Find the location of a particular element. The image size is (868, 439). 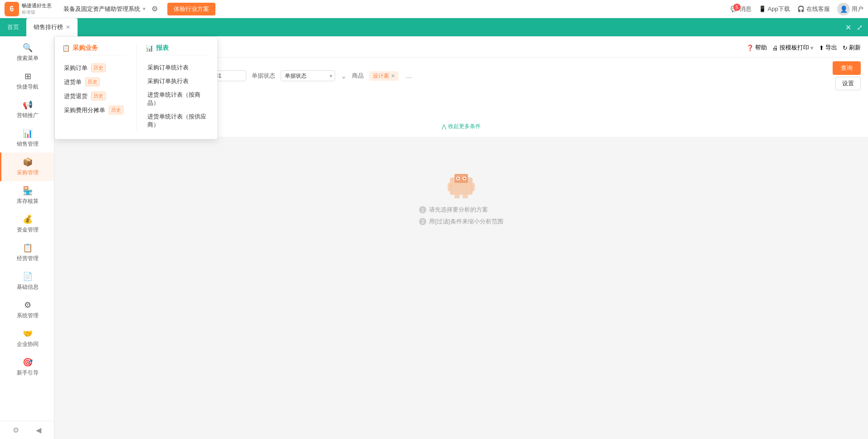

sidebar-item-funds: 💰 资金管理 is located at coordinates (27, 224).